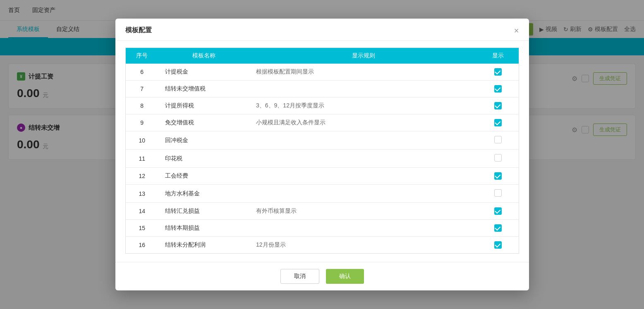 This screenshot has width=644, height=309. I want to click on table-row: 6计提税金根据模板配置期间显示, so click(322, 72).